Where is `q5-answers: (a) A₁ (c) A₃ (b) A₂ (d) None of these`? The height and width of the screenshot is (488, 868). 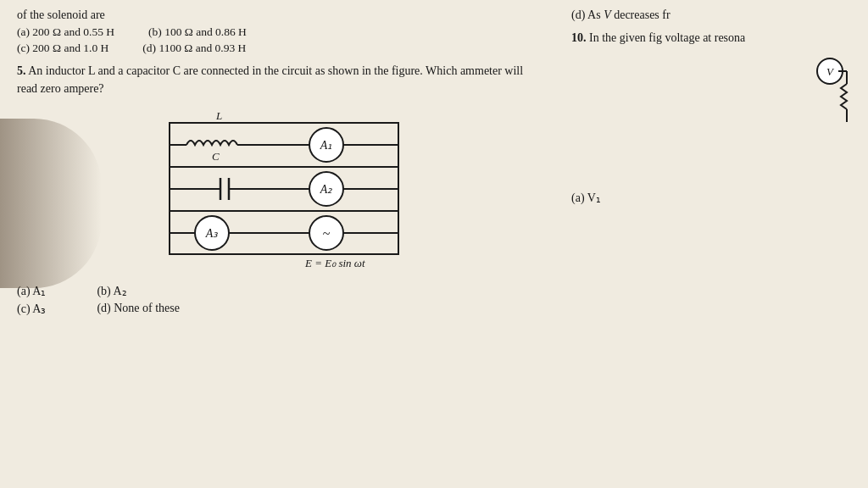
q5-answers: (a) A₁ (c) A₃ (b) A₂ (d) None of these is located at coordinates (280, 300).